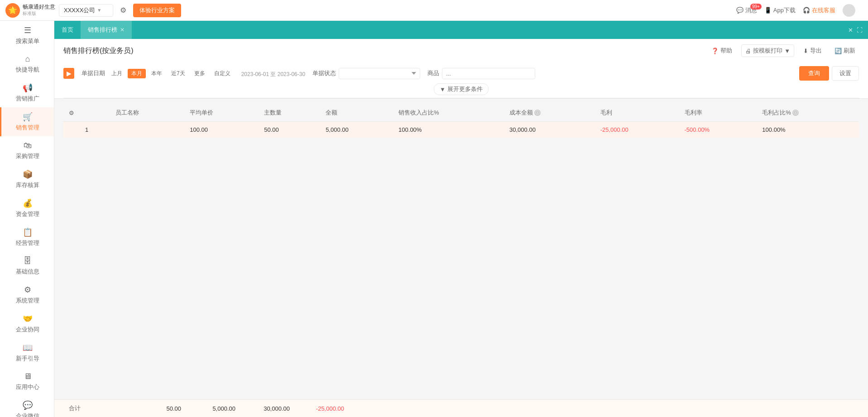 This screenshot has width=868, height=417. What do you see at coordinates (28, 330) in the screenshot?
I see `sidebar-item-label: 企业协同` at bounding box center [28, 330].